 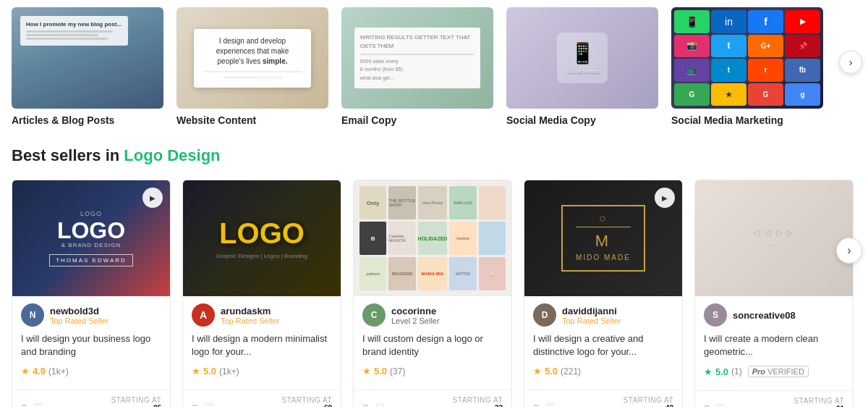 I want to click on starting-at-cocorinne: STARTING AT €45432, so click(x=477, y=401).